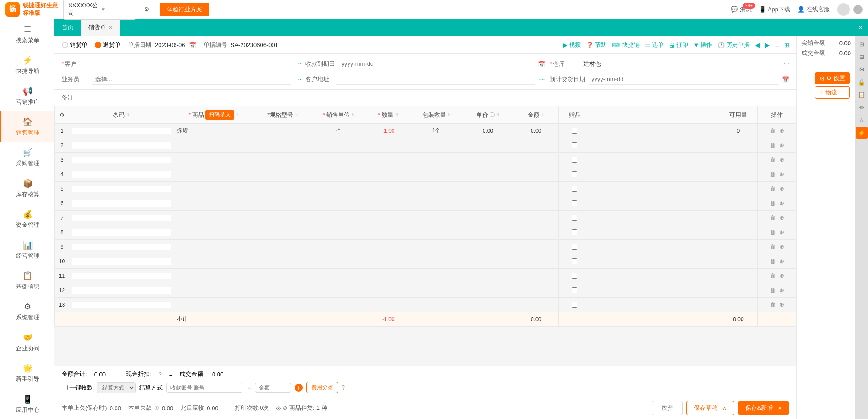 Image resolution: width=868 pixels, height=419 pixels. Describe the element at coordinates (204, 388) in the screenshot. I see `account-input` at that location.